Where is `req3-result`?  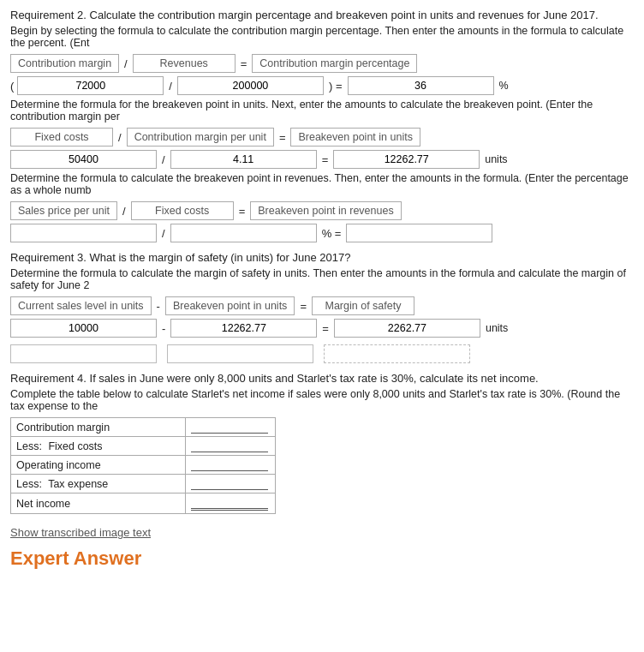 req3-result is located at coordinates (408, 328).